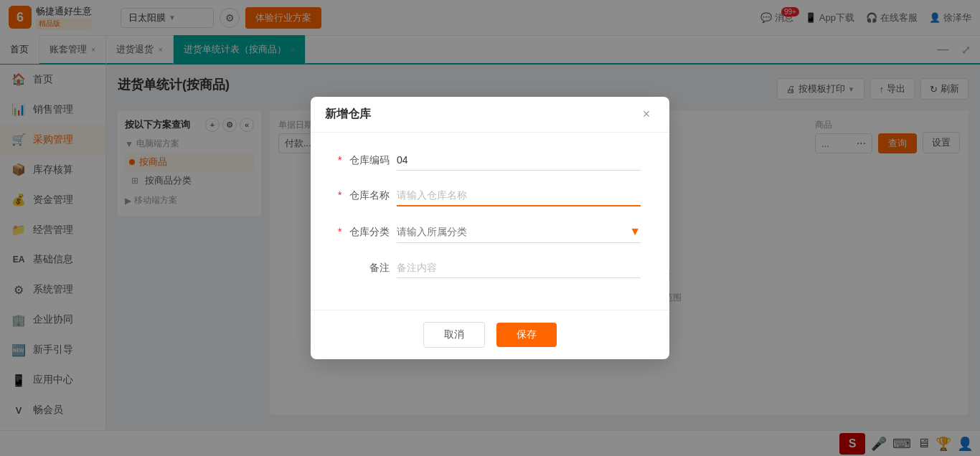  I want to click on category-chevron-icon: ▼, so click(635, 232).